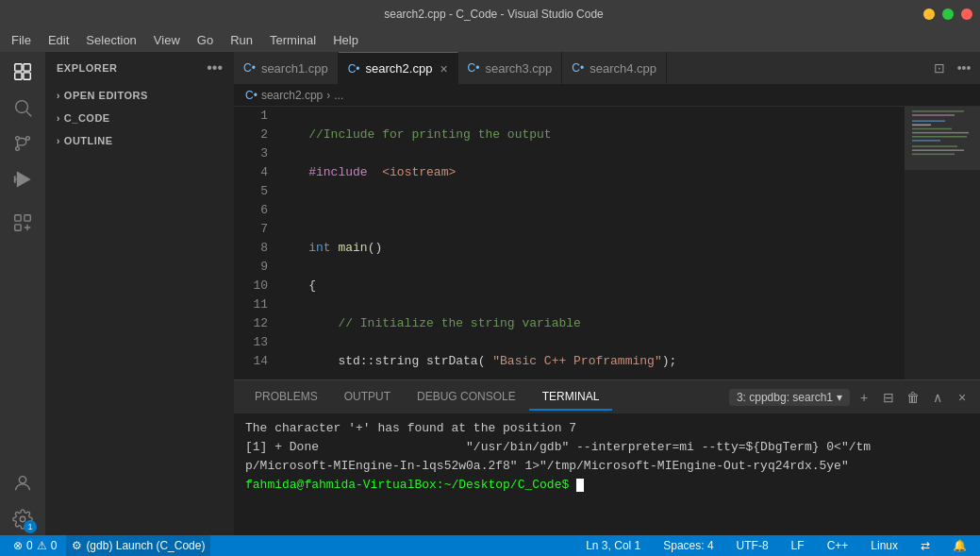 The image size is (980, 556). Describe the element at coordinates (607, 96) in the screenshot. I see `breadcrumb: C• search2.cpp › ...` at that location.